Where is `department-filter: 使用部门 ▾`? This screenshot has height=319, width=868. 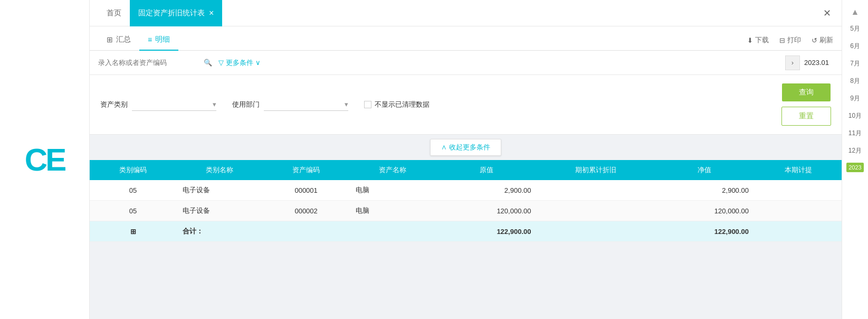 department-filter: 使用部门 ▾ is located at coordinates (290, 105).